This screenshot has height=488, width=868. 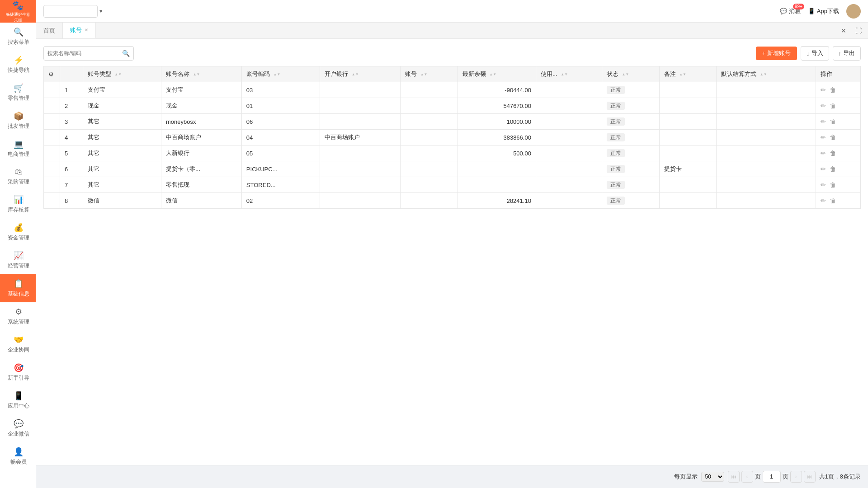 I want to click on header-dropdown-arrow: ▾, so click(x=101, y=11).